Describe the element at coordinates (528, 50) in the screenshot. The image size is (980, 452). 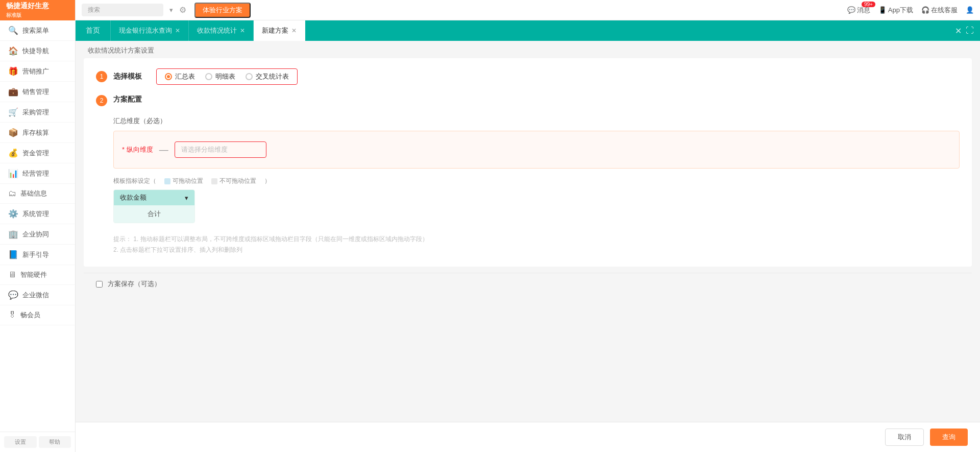
I see `page-header: 收款情况统计方案设置` at that location.